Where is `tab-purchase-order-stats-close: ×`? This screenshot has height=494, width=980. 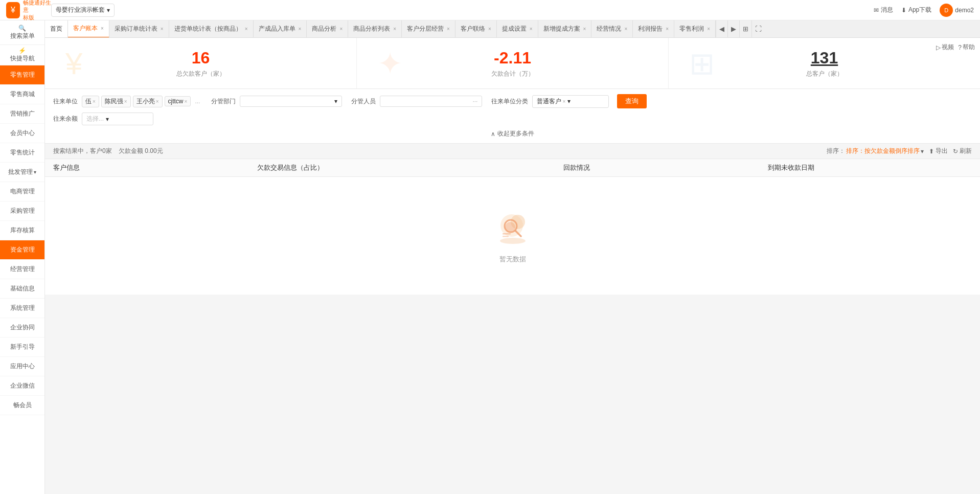 tab-purchase-order-stats-close: × is located at coordinates (162, 29).